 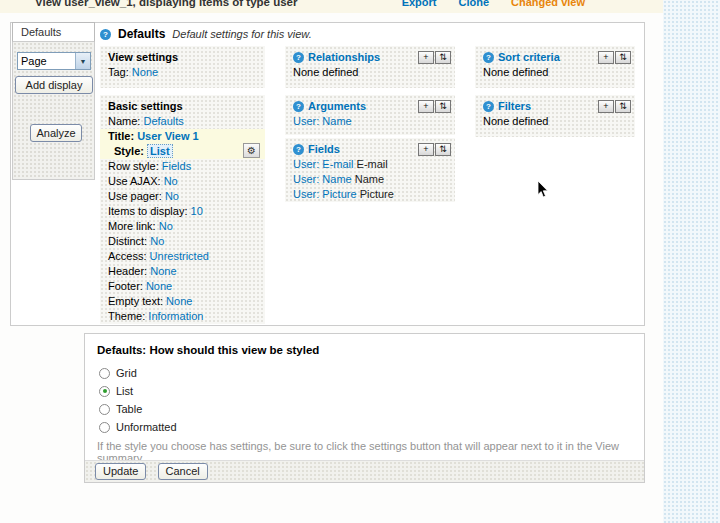 I want to click on setting-row-header: Header: None, so click(x=184, y=272).